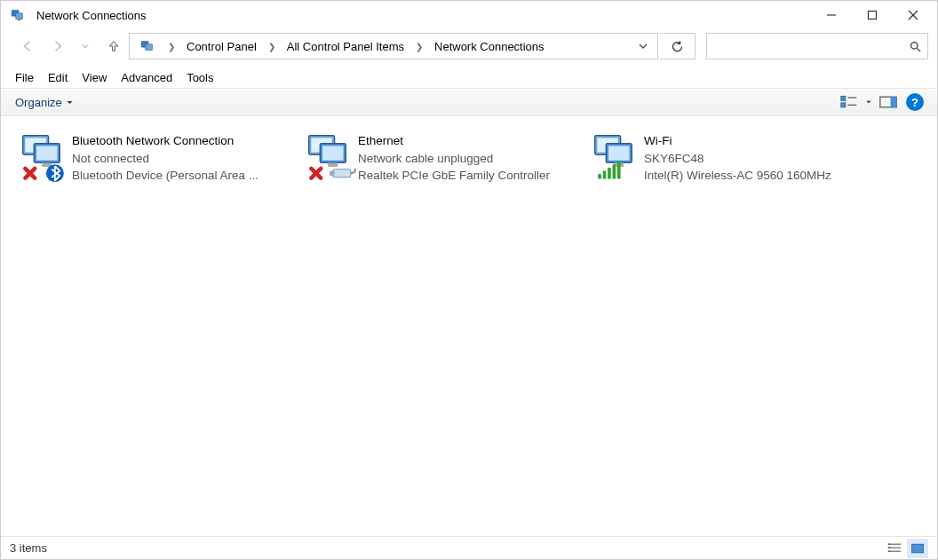 The width and height of the screenshot is (938, 560). I want to click on connection-ethernet: Ethernet Network cable unplugged Realtek…, so click(445, 160).